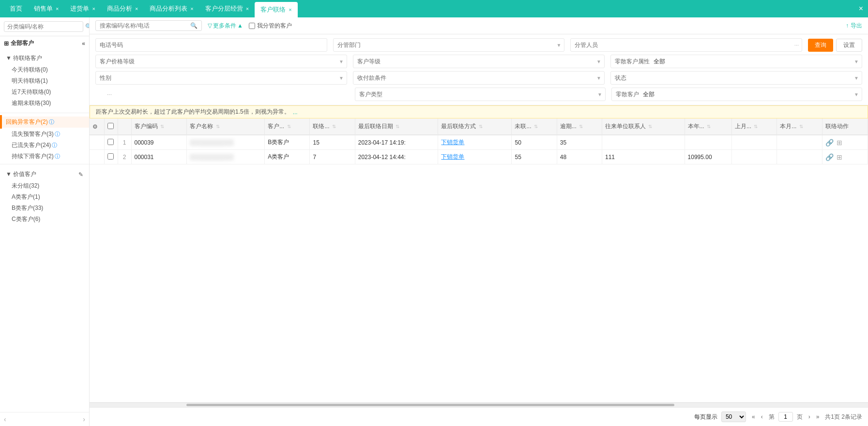 Image resolution: width=868 pixels, height=426 pixels. What do you see at coordinates (45, 157) in the screenshot?
I see `sidebar-leaf-declining: 持续下滑客户(2) ⓘ` at bounding box center [45, 157].